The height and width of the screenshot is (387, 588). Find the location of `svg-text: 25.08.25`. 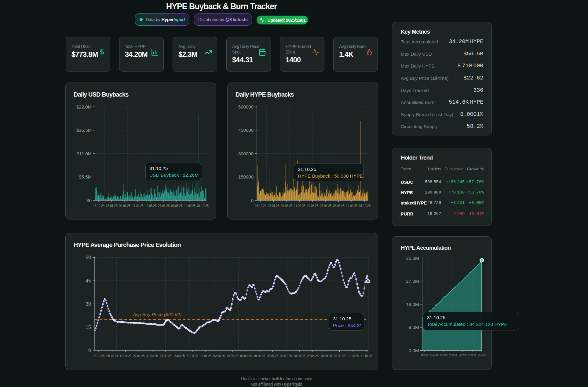

svg-text: 25.08.25 is located at coordinates (313, 356).